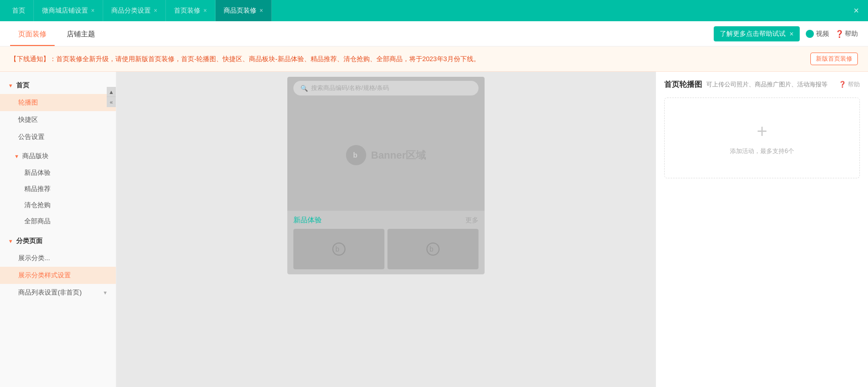  What do you see at coordinates (356, 155) in the screenshot?
I see `banner-logo-icon: b` at bounding box center [356, 155].